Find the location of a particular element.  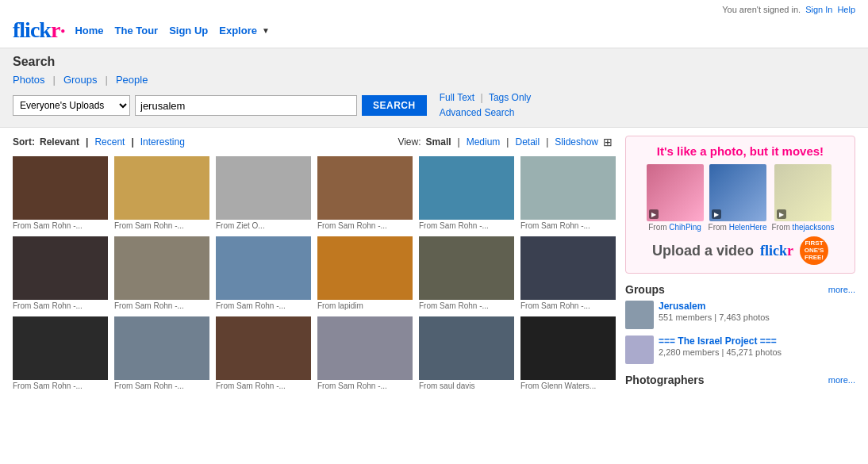

search-options: Full Text | Tags Only Advanced Search is located at coordinates (486, 105).